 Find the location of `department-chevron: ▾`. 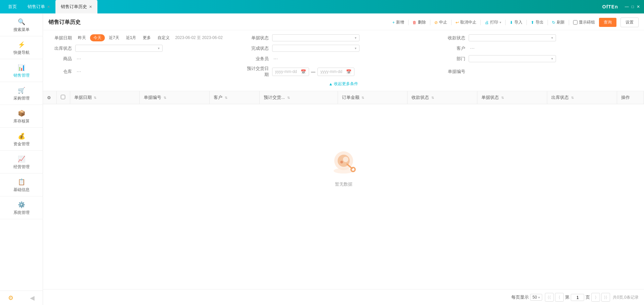

department-chevron: ▾ is located at coordinates (552, 59).